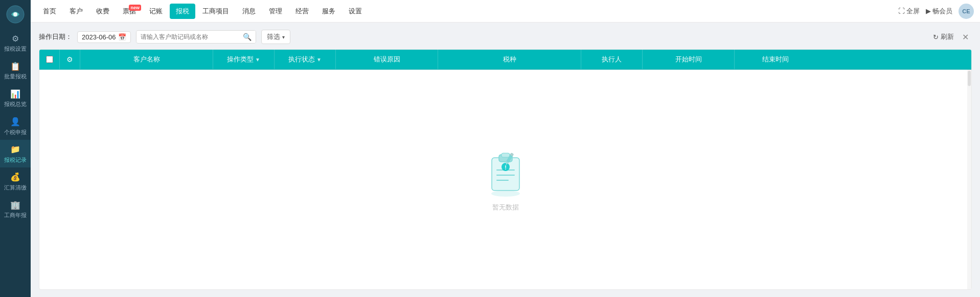  What do you see at coordinates (50, 59) in the screenshot?
I see `select-all-checkbox` at bounding box center [50, 59].